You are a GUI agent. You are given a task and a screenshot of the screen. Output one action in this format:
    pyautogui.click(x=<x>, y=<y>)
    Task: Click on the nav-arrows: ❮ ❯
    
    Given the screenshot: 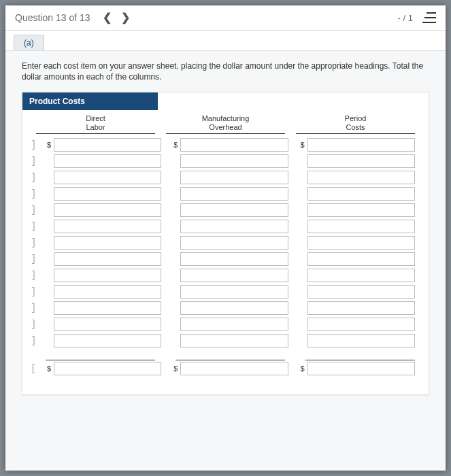 What is the action you would take?
    pyautogui.click(x=116, y=18)
    